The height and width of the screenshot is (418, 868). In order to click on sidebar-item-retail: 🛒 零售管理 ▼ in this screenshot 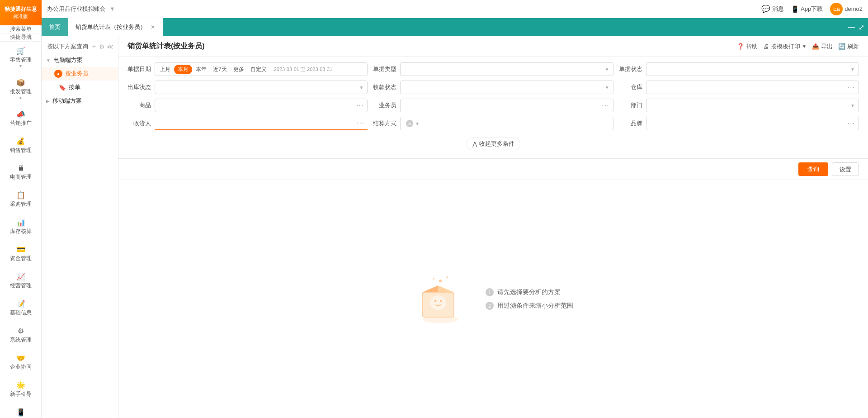, I will do `click(21, 57)`.